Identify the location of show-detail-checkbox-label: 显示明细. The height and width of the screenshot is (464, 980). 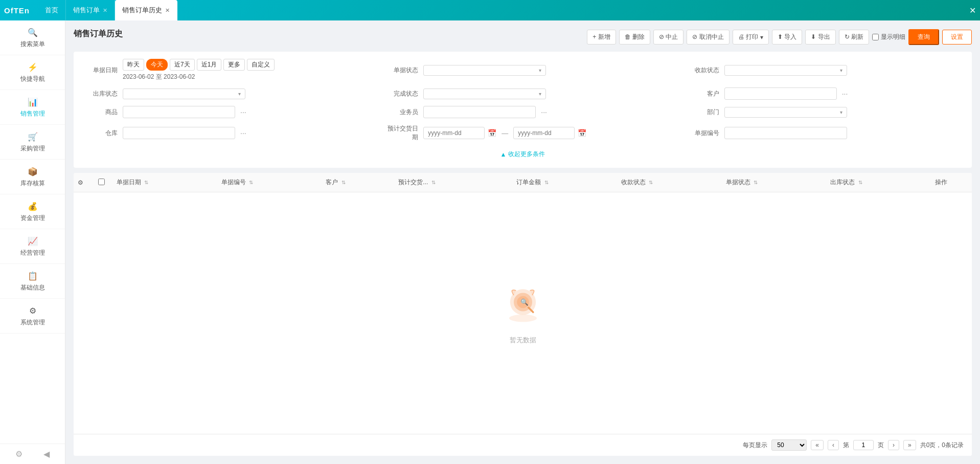
(888, 37).